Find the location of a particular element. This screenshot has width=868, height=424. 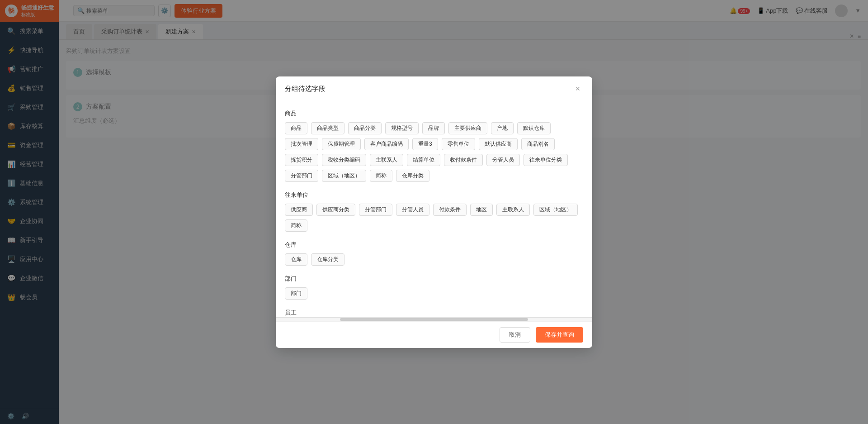

modal-title: 分组待选字段 is located at coordinates (305, 89).